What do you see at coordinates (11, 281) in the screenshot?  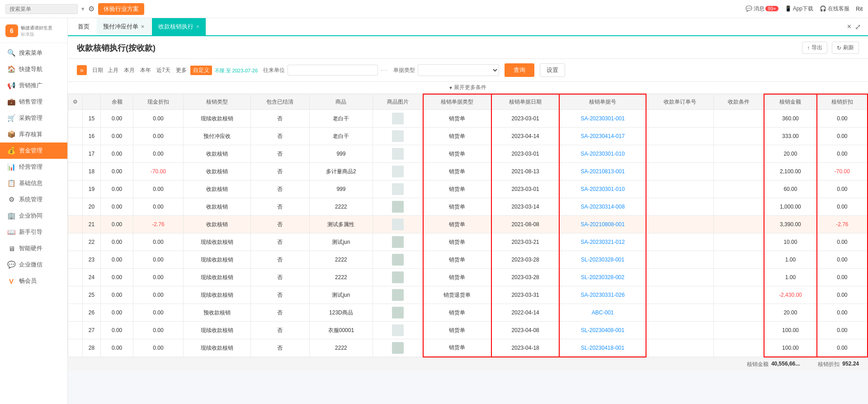 I see `member-icon: V` at bounding box center [11, 281].